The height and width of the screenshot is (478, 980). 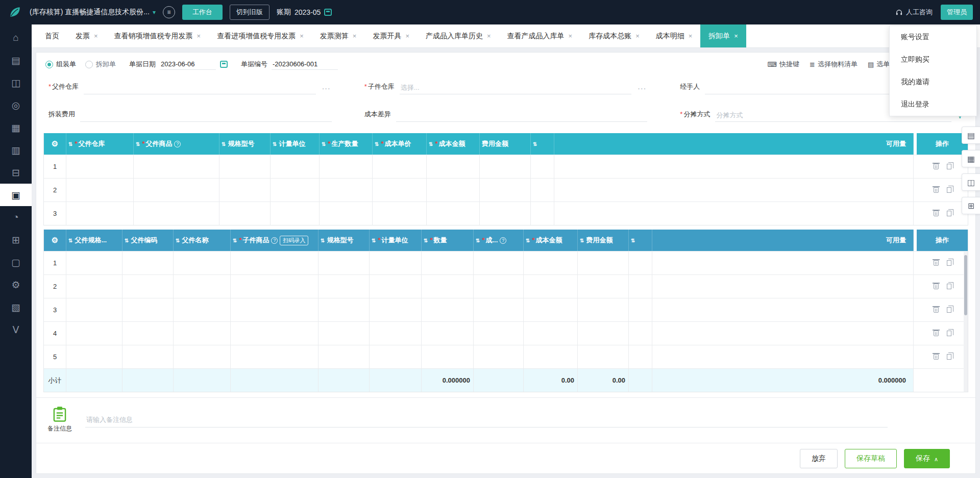 I want to click on radio-unselected-icon, so click(x=89, y=64).